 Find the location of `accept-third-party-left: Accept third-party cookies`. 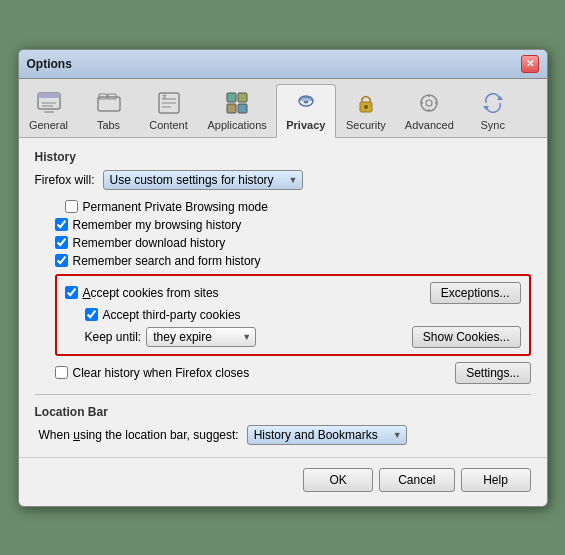

accept-third-party-left: Accept third-party cookies is located at coordinates (163, 315).